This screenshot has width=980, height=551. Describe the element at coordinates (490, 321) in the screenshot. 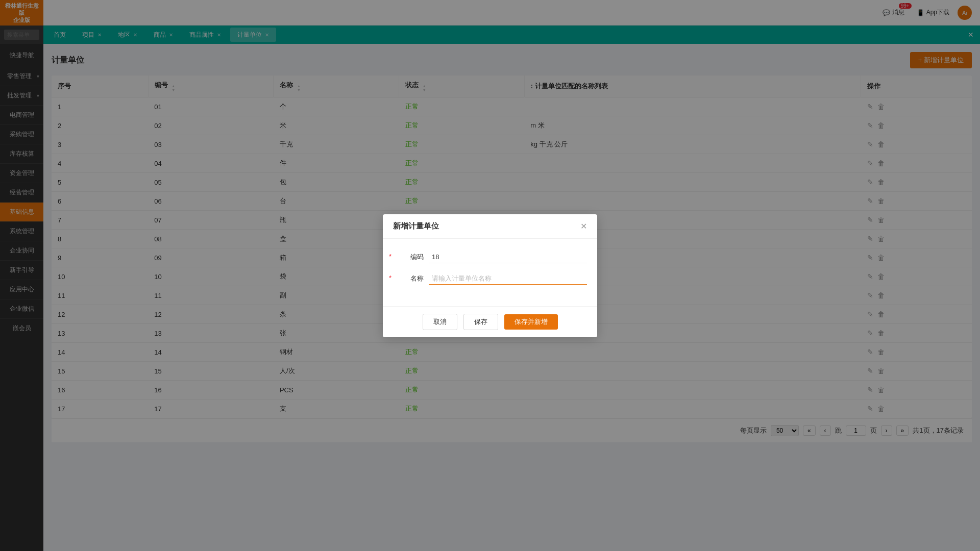

I see `modal-footer: 取消 保存 保存并新增` at that location.